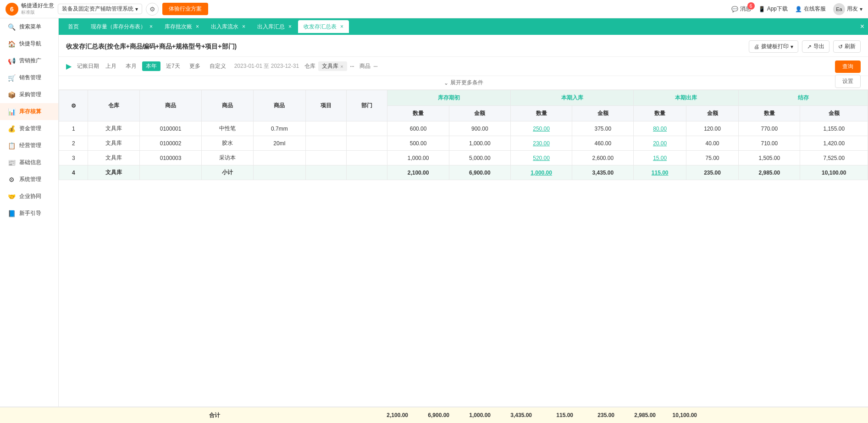 This screenshot has height=423, width=868. Describe the element at coordinates (541, 143) in the screenshot. I see `row-in-qty: 230.00` at that location.